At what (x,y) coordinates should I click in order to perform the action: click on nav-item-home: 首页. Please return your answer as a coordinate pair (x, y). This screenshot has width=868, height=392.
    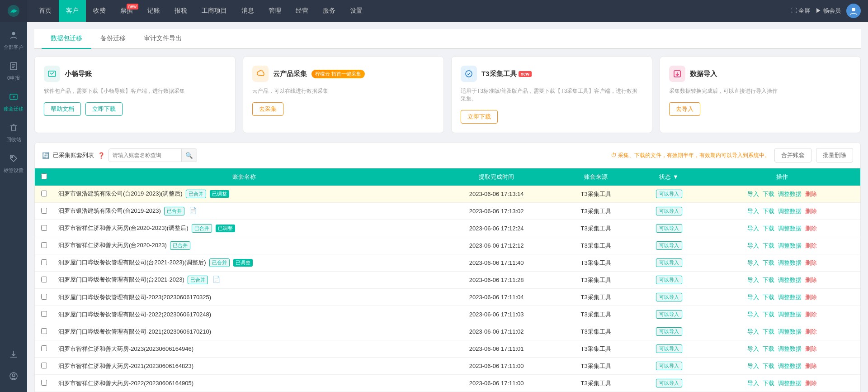
    Looking at the image, I should click on (45, 11).